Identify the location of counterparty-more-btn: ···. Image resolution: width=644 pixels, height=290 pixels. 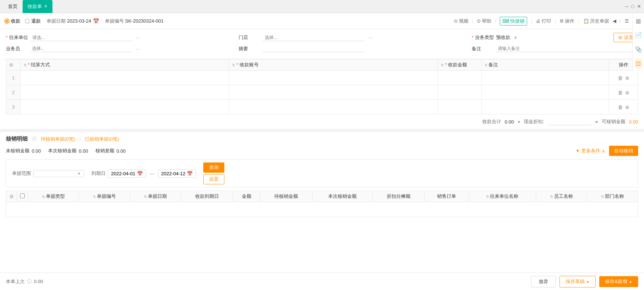
(138, 38).